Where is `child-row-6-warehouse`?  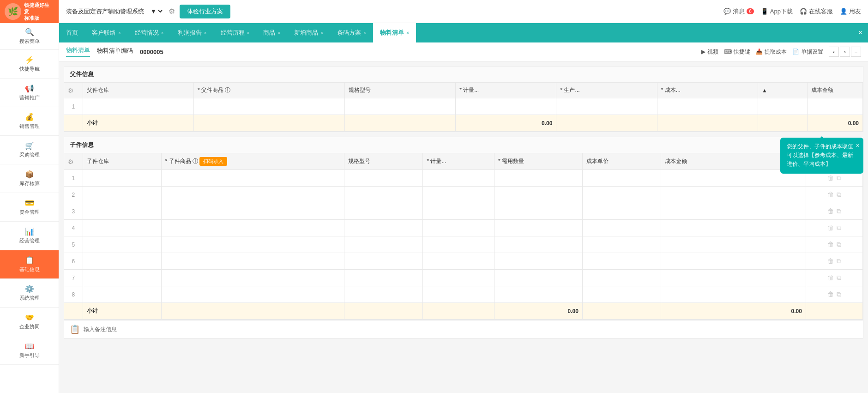
child-row-6-warehouse is located at coordinates (122, 261).